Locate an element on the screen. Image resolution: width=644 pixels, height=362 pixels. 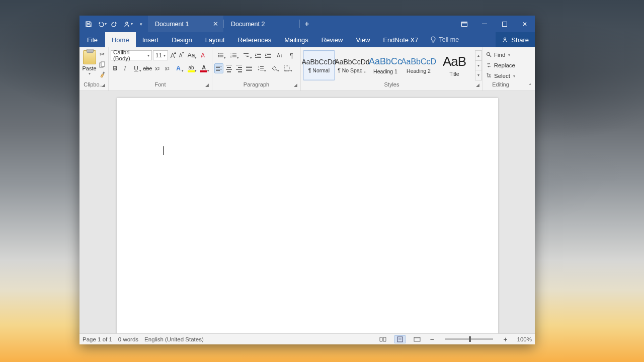
zoom-in-button: + is located at coordinates (506, 339).